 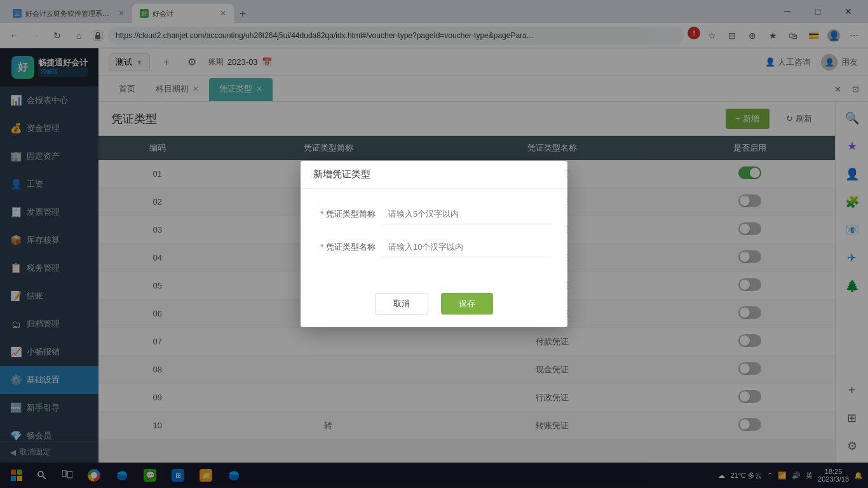 I want to click on modal-footer: 取消 保存, so click(x=434, y=306).